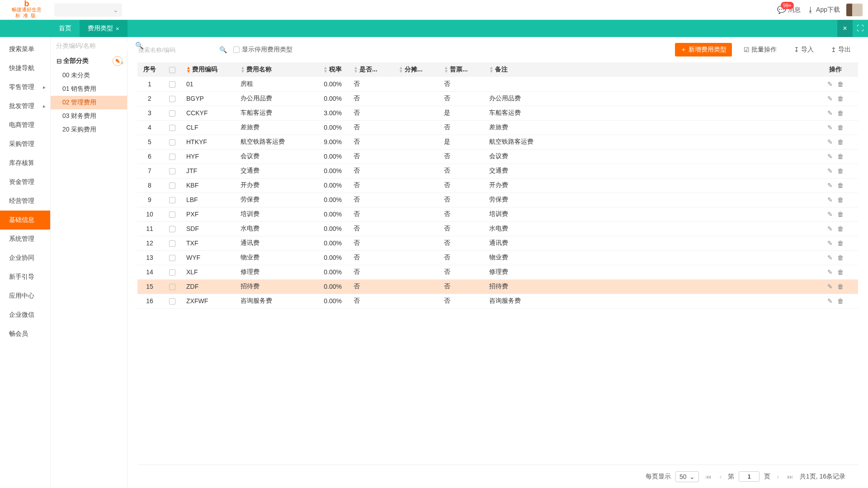 Image resolution: width=868 pixels, height=488 pixels. What do you see at coordinates (498, 286) in the screenshot?
I see `table-row: 15ZDF招待费0.00%否否招待费✎🗑` at bounding box center [498, 286].